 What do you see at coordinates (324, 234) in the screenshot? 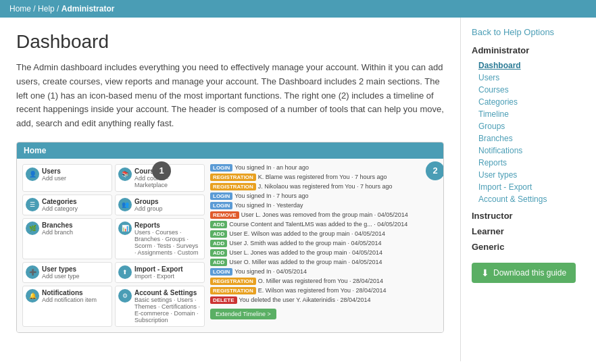
I see `timeline-entry: ADD User E. Wilson was added to the grou…` at bounding box center [324, 234].